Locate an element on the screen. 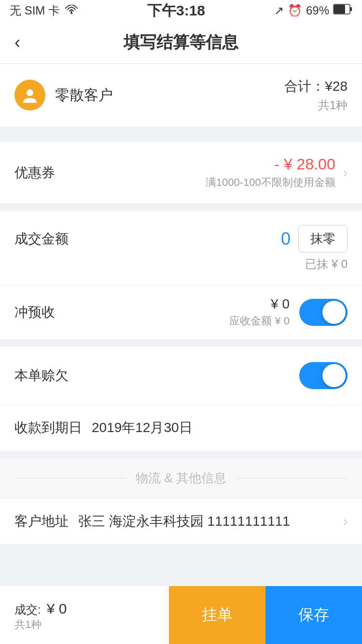 The image size is (362, 644). chevron-right-icon: › is located at coordinates (346, 173).